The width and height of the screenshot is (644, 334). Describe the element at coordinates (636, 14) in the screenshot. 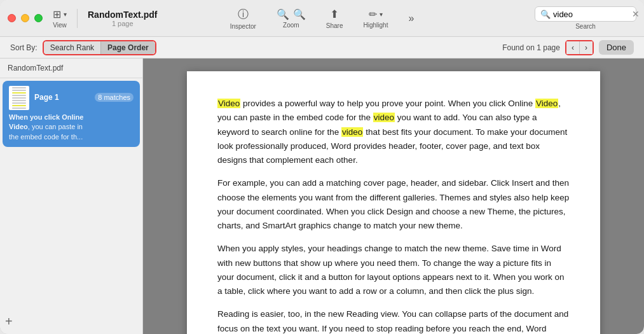

I see `close-search-icon: ✕` at that location.